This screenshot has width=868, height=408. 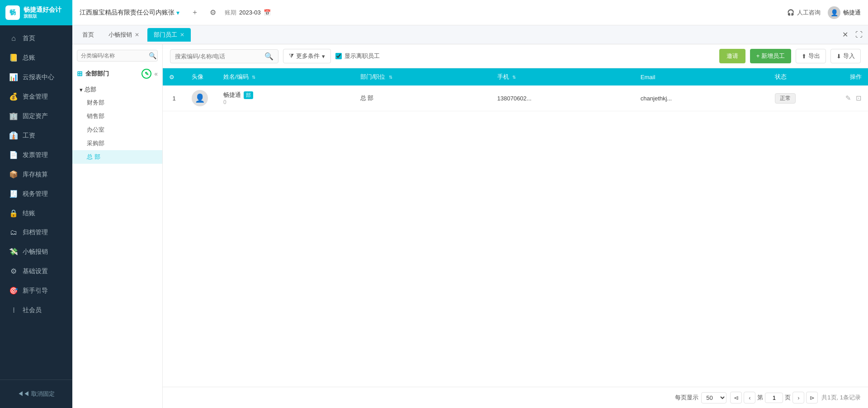 I want to click on dept-item-office: 办公室, so click(x=118, y=130).